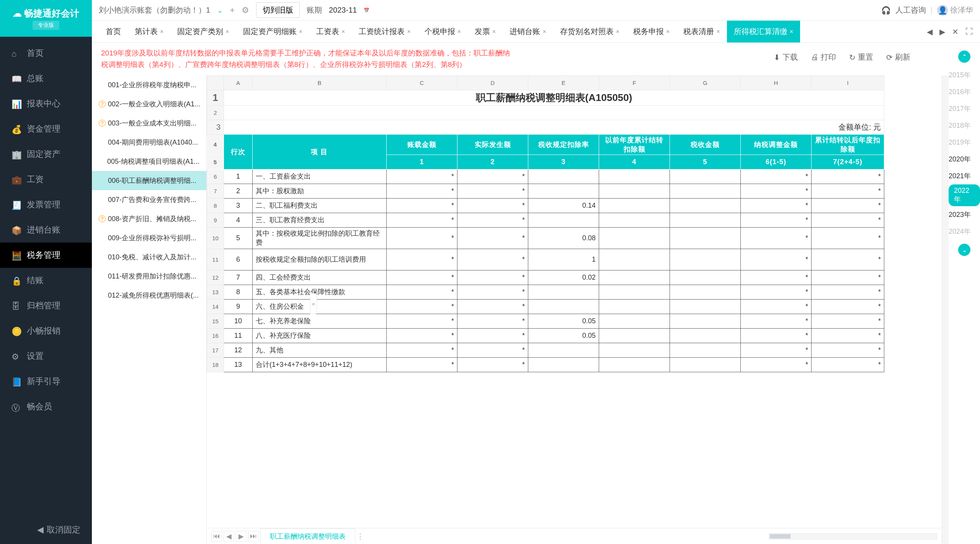 This screenshot has width=980, height=544. I want to click on tab-label: 发票, so click(482, 31).